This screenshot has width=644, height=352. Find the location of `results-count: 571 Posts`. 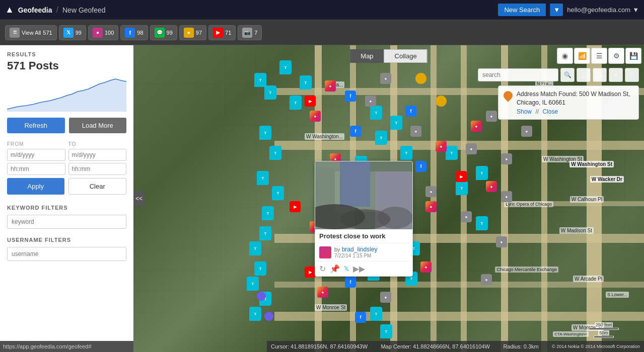

results-count: 571 Posts is located at coordinates (66, 66).